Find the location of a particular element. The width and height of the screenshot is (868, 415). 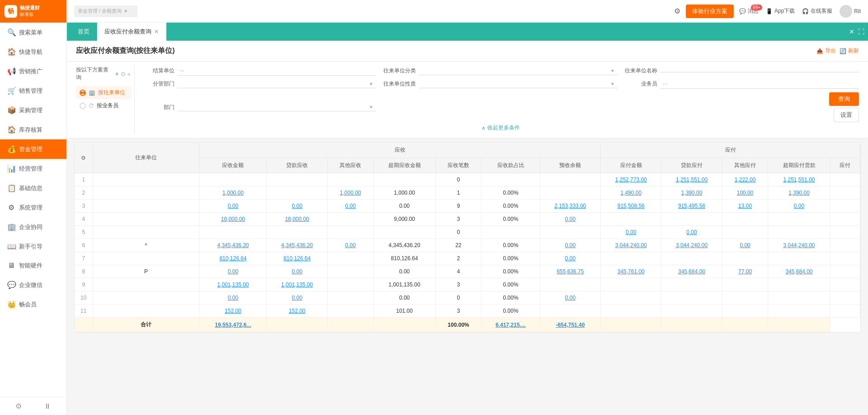

cell-ap-amount: 3,044,240.00 is located at coordinates (631, 245).